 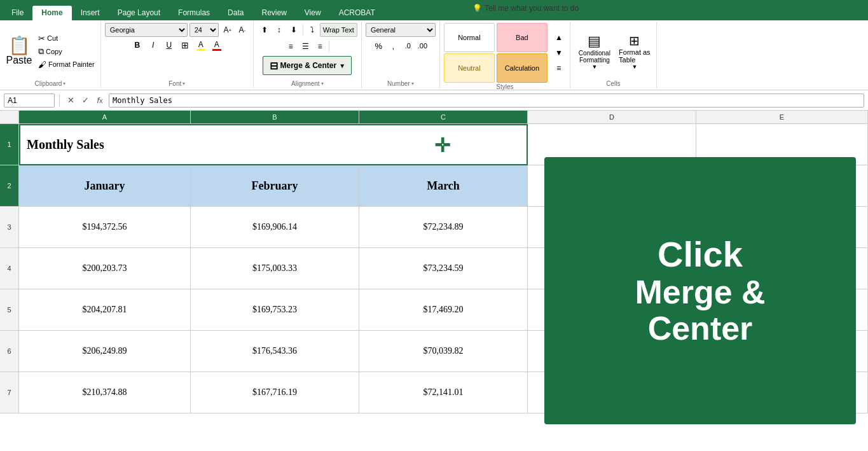 What do you see at coordinates (10, 393) in the screenshot?
I see `row-num-7: 7` at bounding box center [10, 393].